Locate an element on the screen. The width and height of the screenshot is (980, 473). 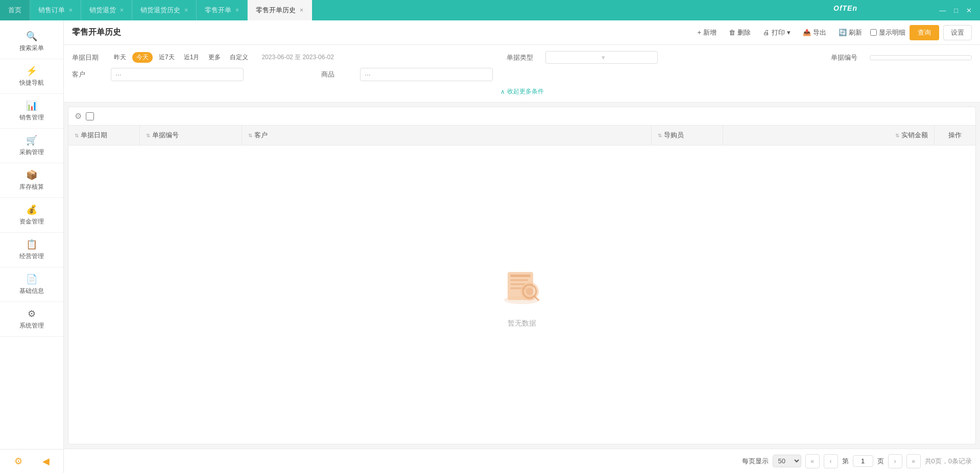
date-btn-last7: 近7天 is located at coordinates (166, 57).